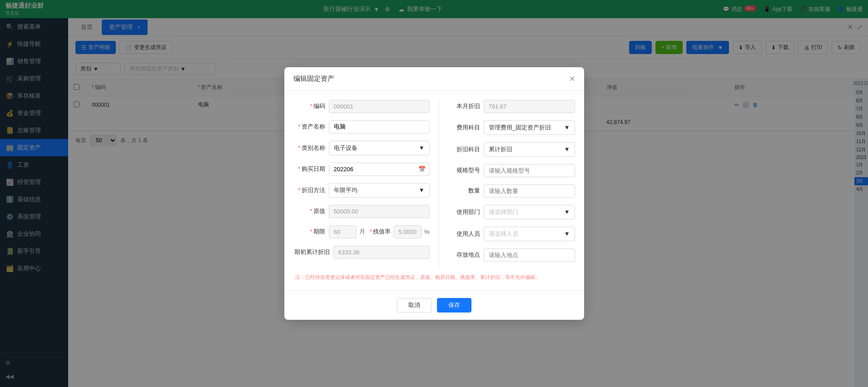 The height and width of the screenshot is (387, 868). I want to click on user-row: 使用人员 请选择人员 ▼, so click(511, 234).